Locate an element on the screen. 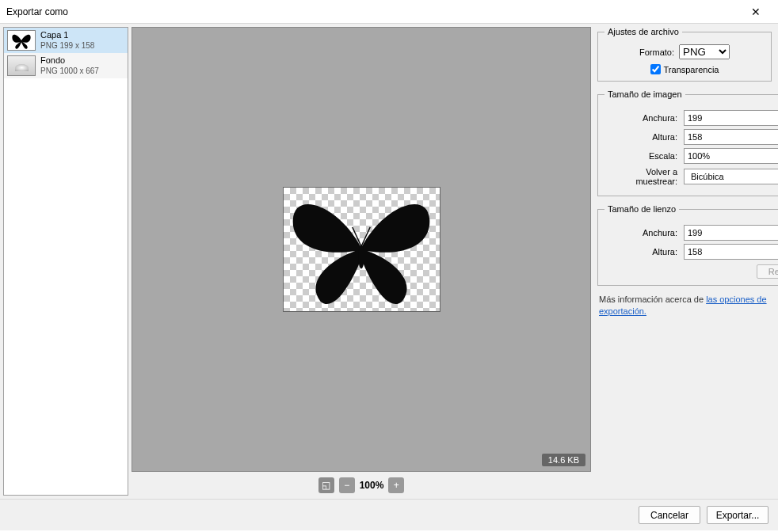 Image resolution: width=778 pixels, height=532 pixels. info-prefix: Más información acerca de is located at coordinates (653, 299).